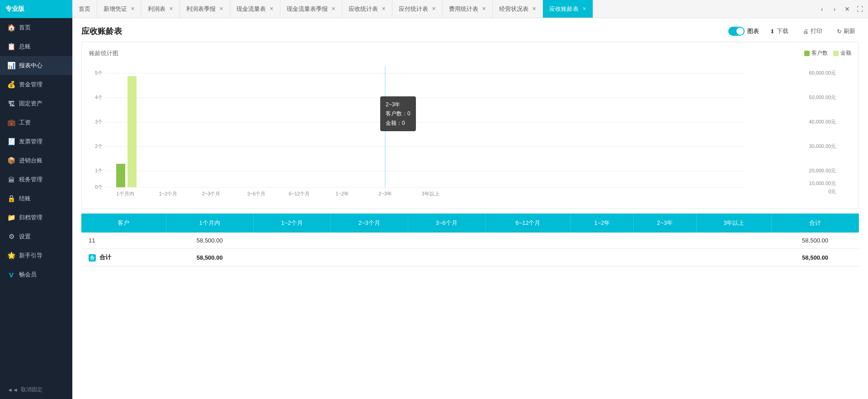 Image resolution: width=868 pixels, height=399 pixels. What do you see at coordinates (124, 241) in the screenshot?
I see `cell-customer: 11` at bounding box center [124, 241].